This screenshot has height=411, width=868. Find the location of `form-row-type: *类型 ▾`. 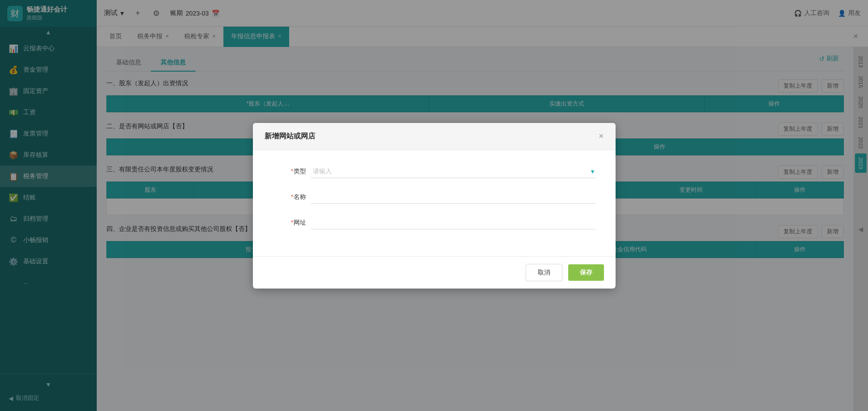

form-row-type: *类型 ▾ is located at coordinates (434, 171).